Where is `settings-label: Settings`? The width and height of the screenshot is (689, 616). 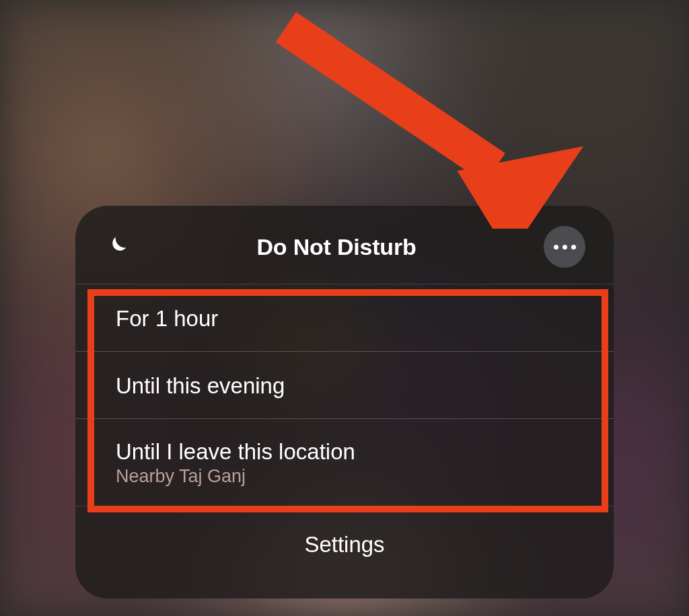 settings-label: Settings is located at coordinates (344, 545).